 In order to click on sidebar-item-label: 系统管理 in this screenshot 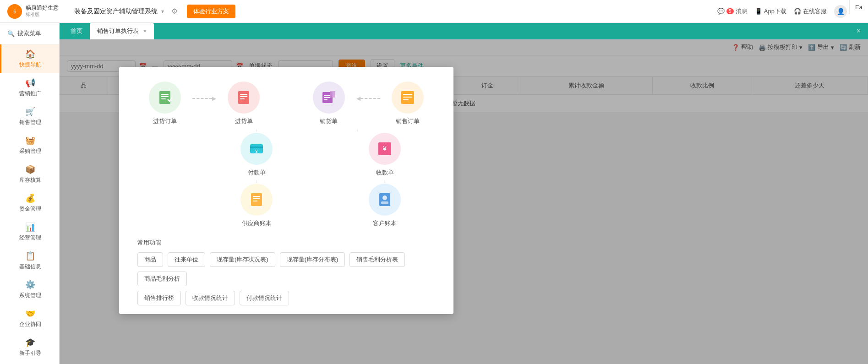, I will do `click(30, 296)`.